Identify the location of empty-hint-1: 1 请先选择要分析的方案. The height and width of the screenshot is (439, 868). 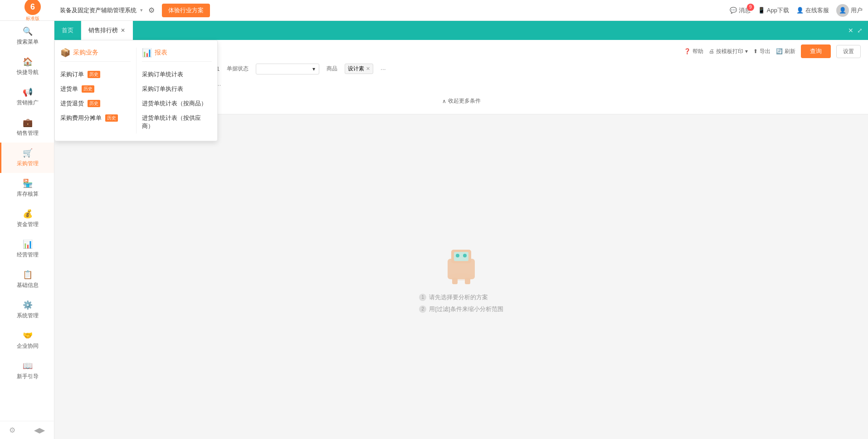
(461, 297).